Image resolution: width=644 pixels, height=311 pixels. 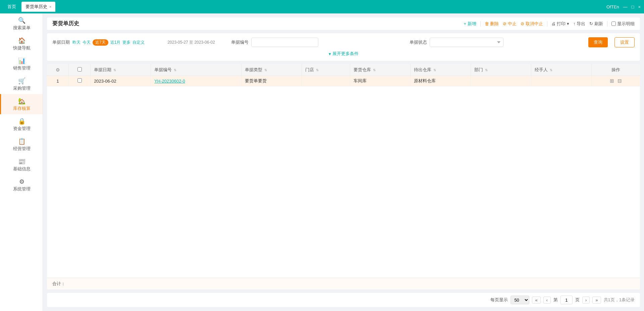 What do you see at coordinates (317, 70) in the screenshot?
I see `col-store-sort-icon: ⇅` at bounding box center [317, 70].